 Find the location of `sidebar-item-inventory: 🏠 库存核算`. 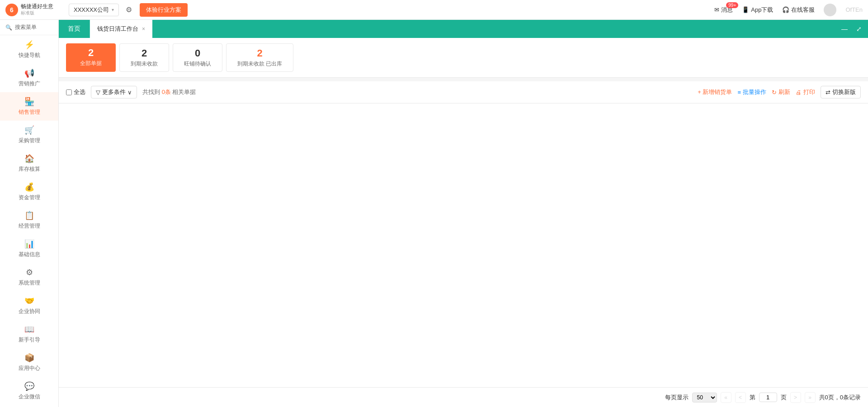

sidebar-item-inventory: 🏠 库存核算 is located at coordinates (29, 164).